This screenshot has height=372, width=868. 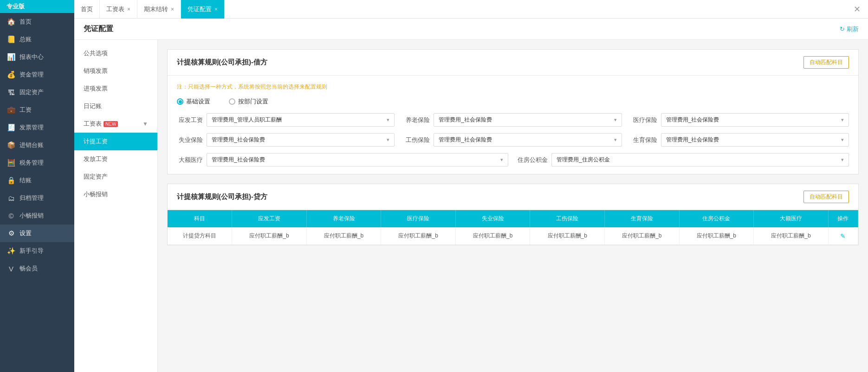 What do you see at coordinates (116, 71) in the screenshot?
I see `left-nav-credit-invoice: 销项发票` at bounding box center [116, 71].